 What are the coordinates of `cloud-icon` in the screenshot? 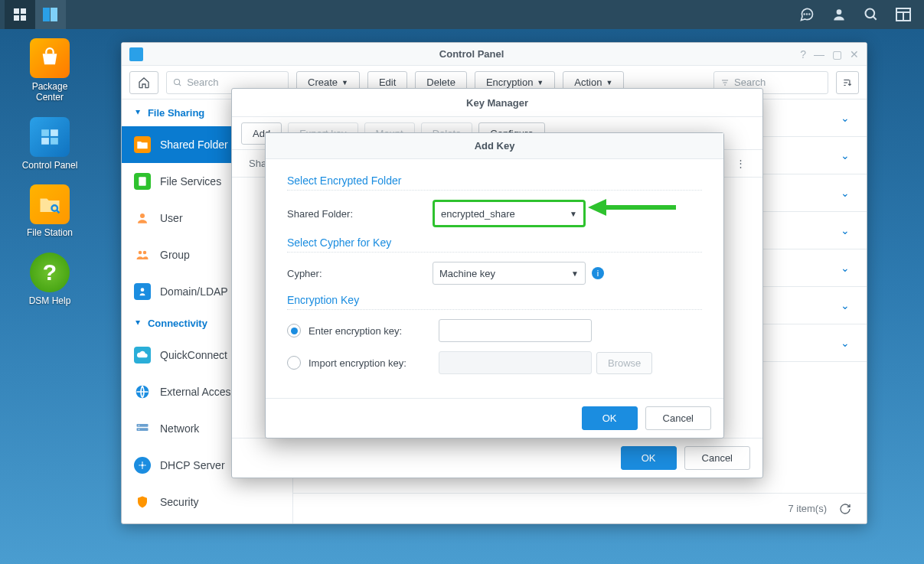 It's located at (142, 355).